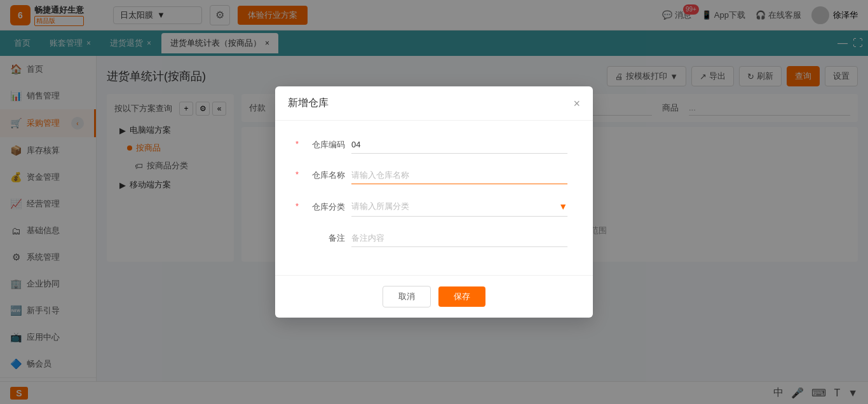  What do you see at coordinates (434, 198) in the screenshot?
I see `modal-body: 仓库编码 仓库名称 仓库分类 请输入所属分类 ▼ 备注` at bounding box center [434, 198].